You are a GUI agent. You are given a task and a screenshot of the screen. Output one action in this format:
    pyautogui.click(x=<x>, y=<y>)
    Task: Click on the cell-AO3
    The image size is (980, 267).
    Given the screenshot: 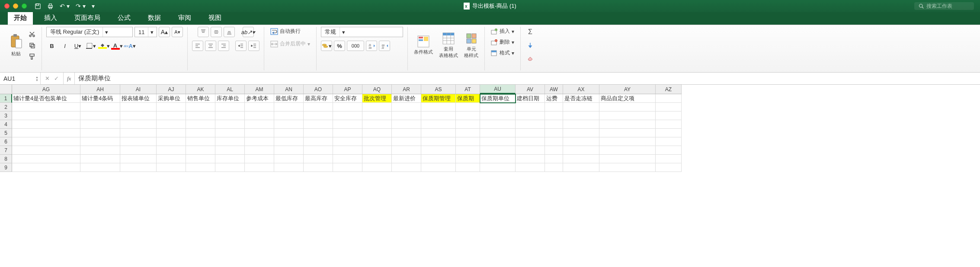 What is the action you would take?
    pyautogui.click(x=318, y=116)
    